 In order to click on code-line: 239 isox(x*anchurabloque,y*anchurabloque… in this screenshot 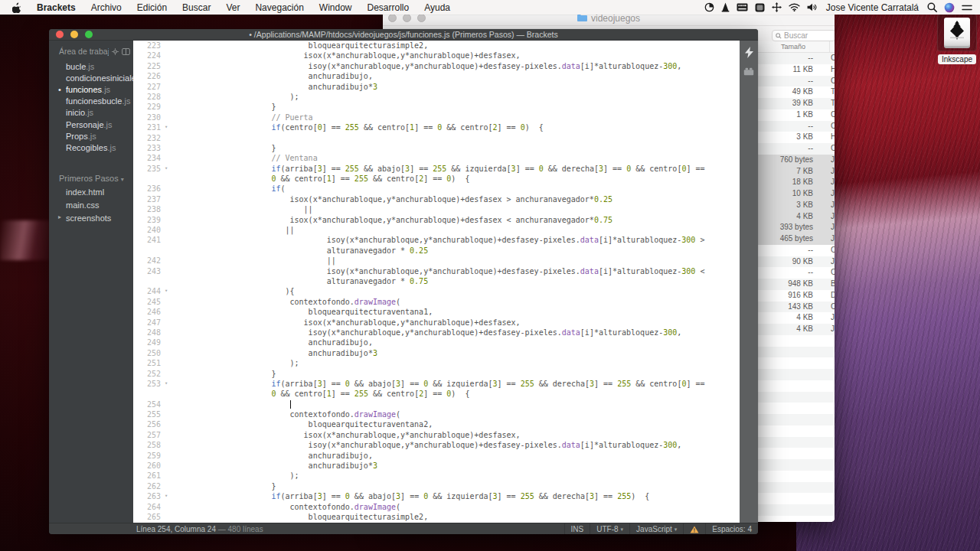, I will do `click(436, 220)`.